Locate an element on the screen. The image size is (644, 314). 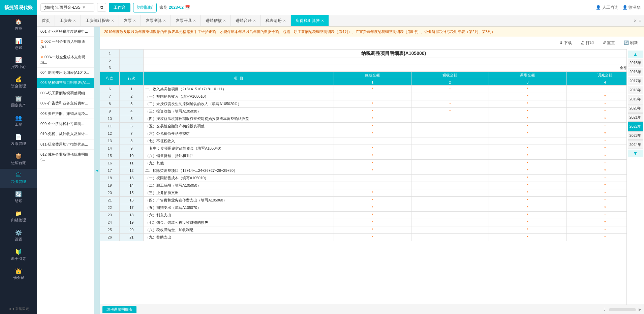
tab-invoice: 发票 ✕ is located at coordinates (130, 21).